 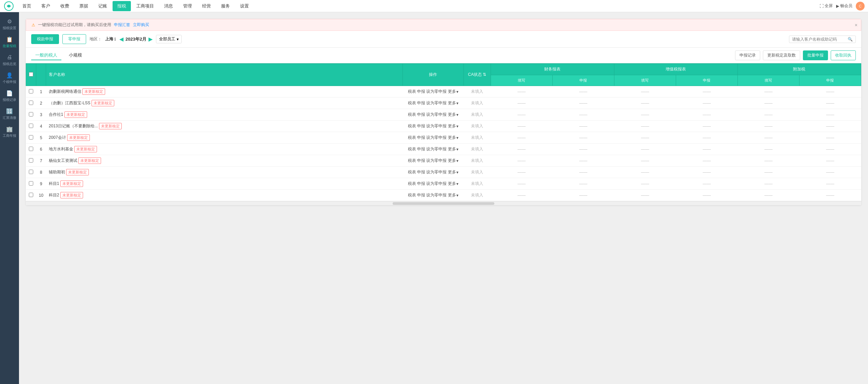 I want to click on op-zero-declare-6: 设为零申报, so click(x=436, y=161).